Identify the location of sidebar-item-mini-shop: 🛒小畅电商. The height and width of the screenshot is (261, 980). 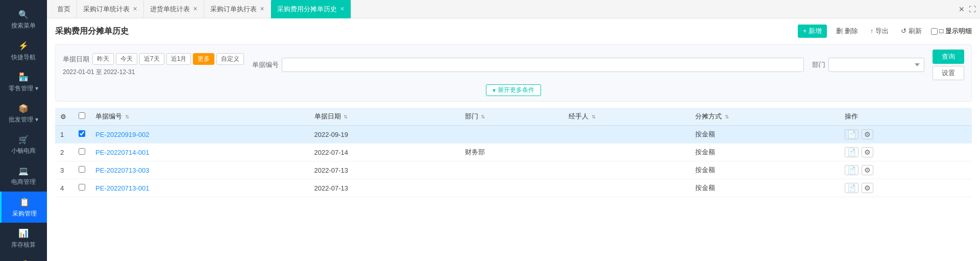
(23, 145).